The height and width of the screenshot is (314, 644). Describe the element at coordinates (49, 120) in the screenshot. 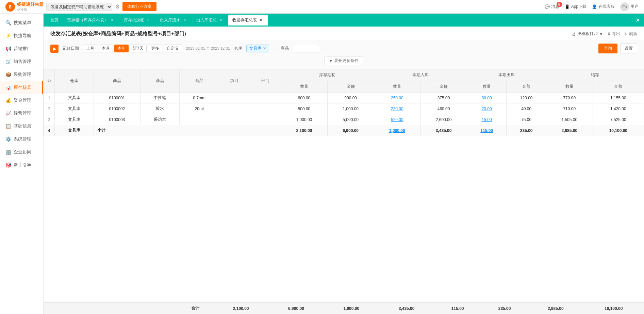

I see `row3-num: 3` at that location.